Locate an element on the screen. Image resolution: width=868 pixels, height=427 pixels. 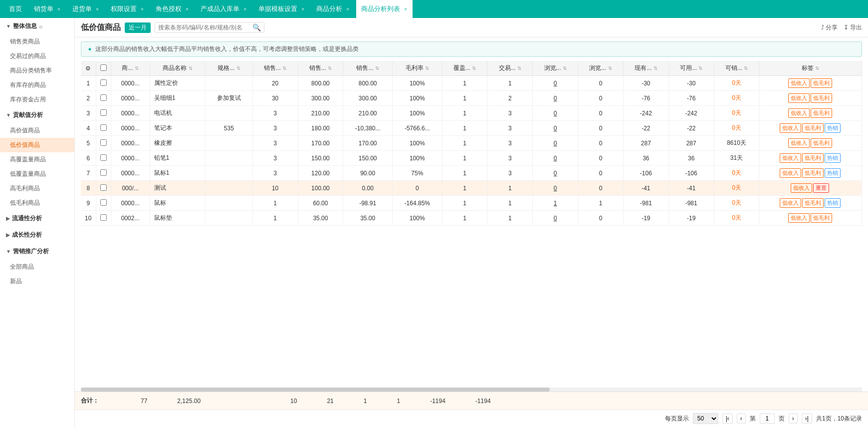
sidebar-item-traded-goods: 交易过的商品 is located at coordinates (37, 56).